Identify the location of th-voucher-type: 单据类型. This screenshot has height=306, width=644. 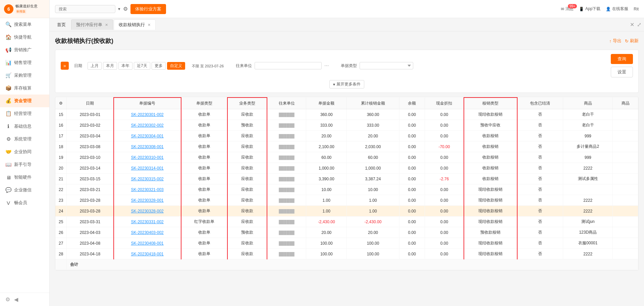
(204, 103).